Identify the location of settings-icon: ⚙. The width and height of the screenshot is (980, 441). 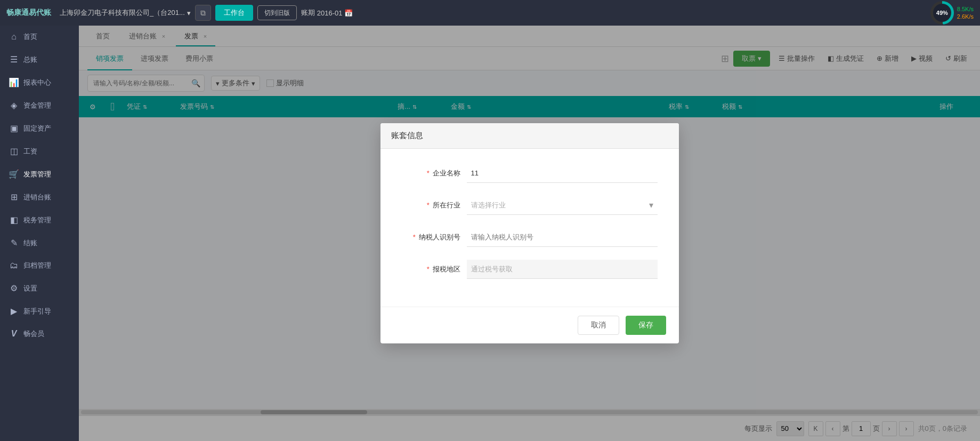
(14, 288).